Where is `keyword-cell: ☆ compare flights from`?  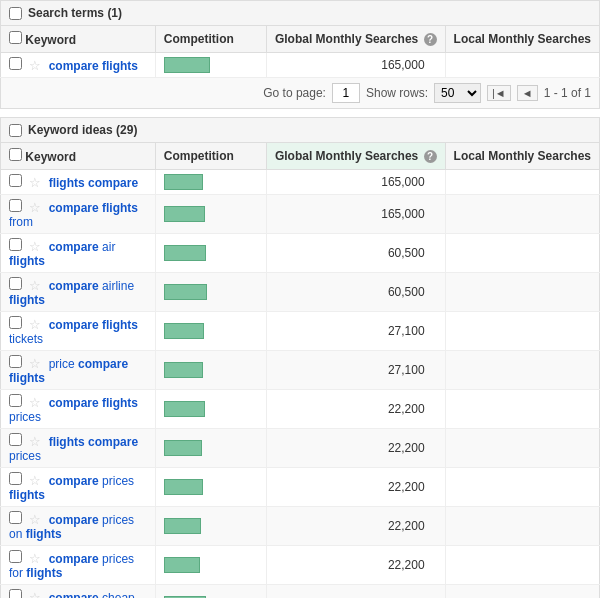 keyword-cell: ☆ compare flights from is located at coordinates (78, 214).